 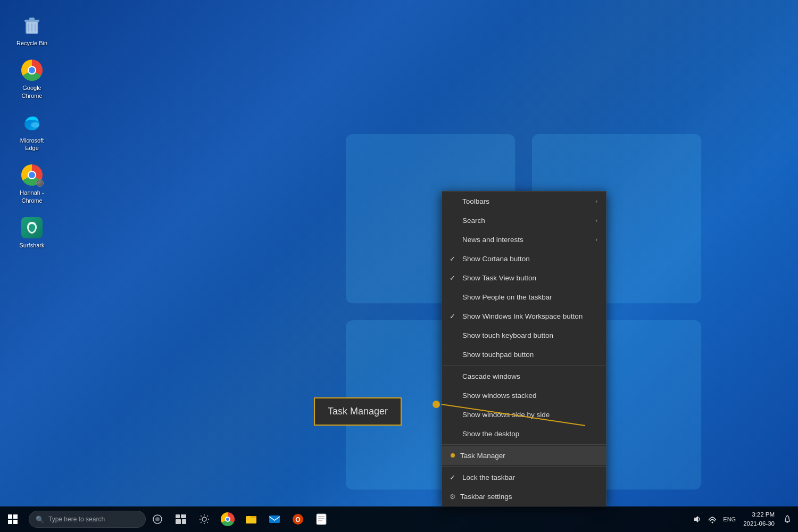 I want to click on task-view-button, so click(x=181, y=519).